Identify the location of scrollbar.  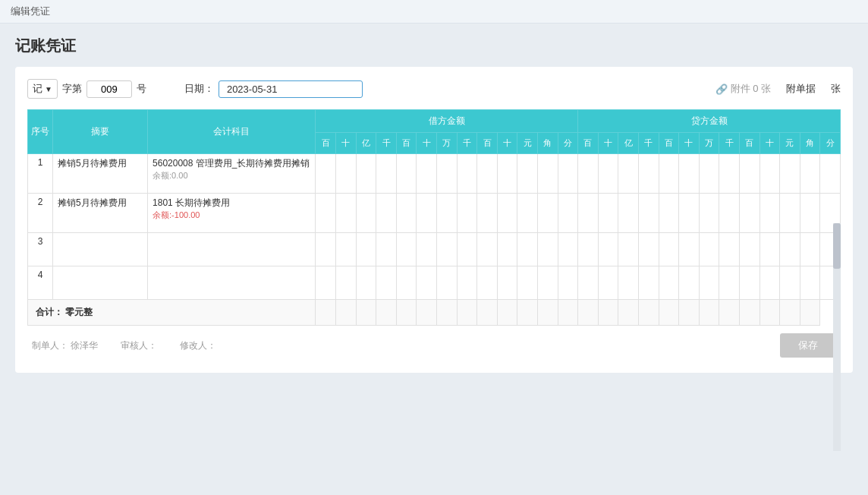
(837, 337).